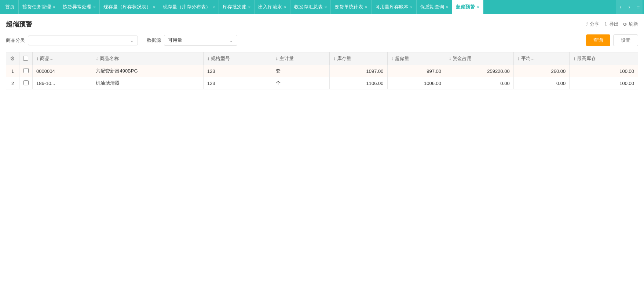  What do you see at coordinates (479, 71) in the screenshot?
I see `td-capital: 259220.00` at bounding box center [479, 71].